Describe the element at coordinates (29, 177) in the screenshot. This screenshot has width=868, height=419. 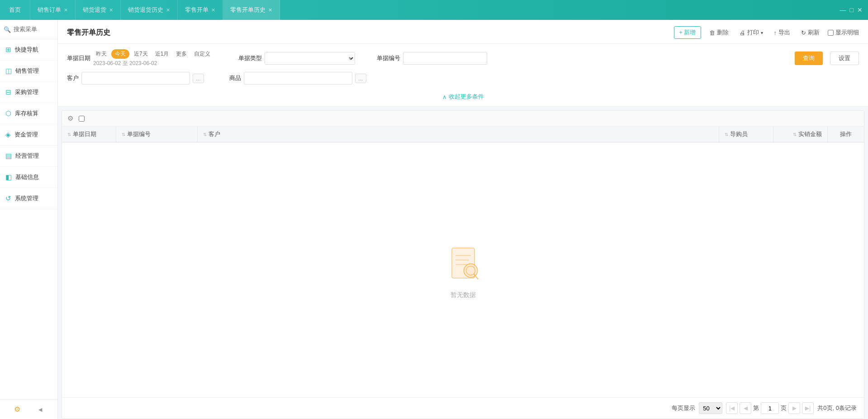
I see `sidebar-item-base-info: ◧ 基础信息` at that location.